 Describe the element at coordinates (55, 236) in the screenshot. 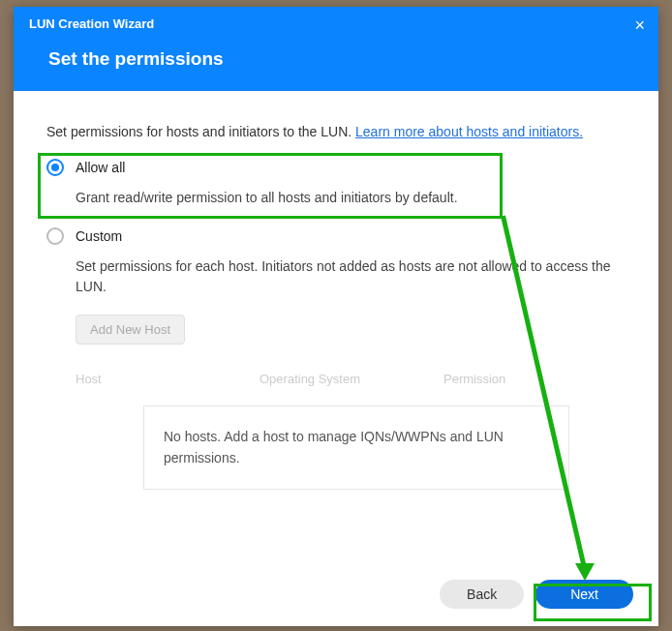

I see `radio-custom` at that location.